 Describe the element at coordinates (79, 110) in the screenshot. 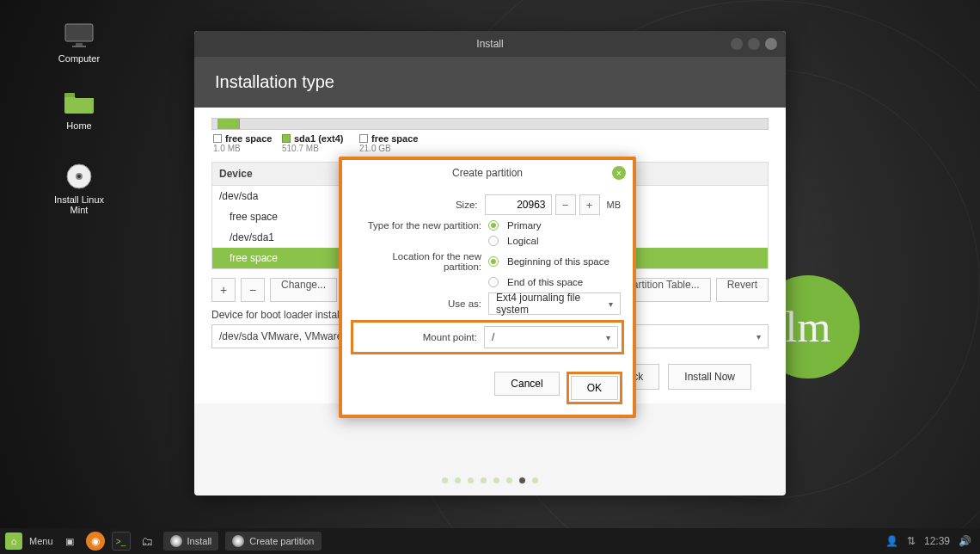

I see `desktop-icon-home: Home` at that location.